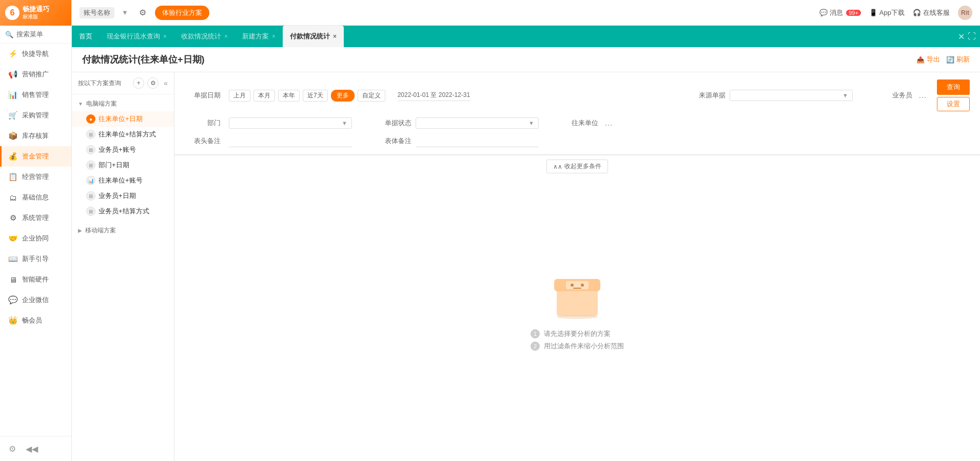 This screenshot has width=980, height=461. What do you see at coordinates (13, 218) in the screenshot?
I see `system-icon: ⚙` at bounding box center [13, 218].